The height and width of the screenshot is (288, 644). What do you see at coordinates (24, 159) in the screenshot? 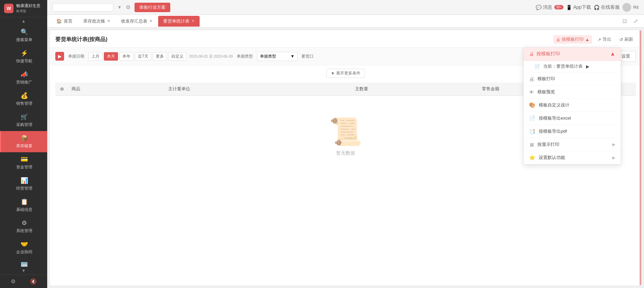
I see `finance-icon: 💳` at bounding box center [24, 159].